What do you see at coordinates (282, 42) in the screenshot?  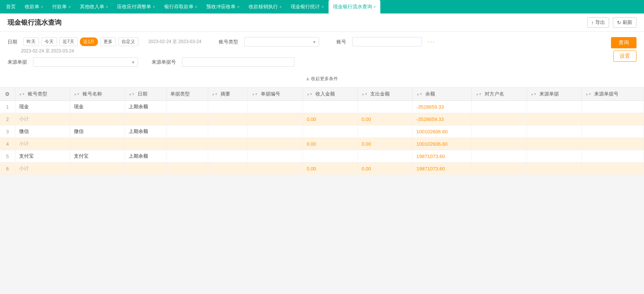 I see `account-type-select` at bounding box center [282, 42].